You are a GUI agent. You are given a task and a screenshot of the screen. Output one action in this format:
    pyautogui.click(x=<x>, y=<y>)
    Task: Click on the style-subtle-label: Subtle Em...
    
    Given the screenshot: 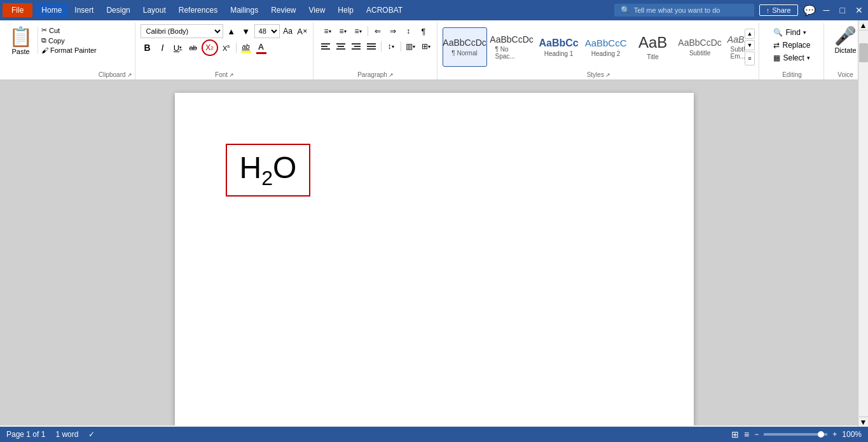 What is the action you would take?
    pyautogui.click(x=738, y=53)
    